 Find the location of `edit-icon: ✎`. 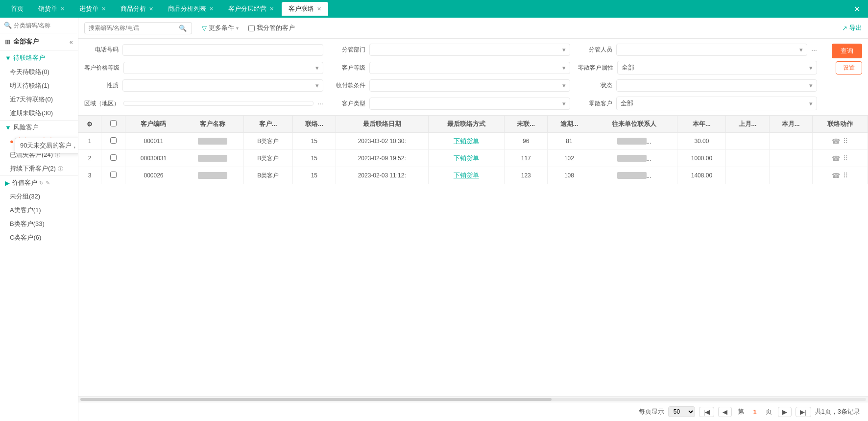

edit-icon: ✎ is located at coordinates (48, 183).